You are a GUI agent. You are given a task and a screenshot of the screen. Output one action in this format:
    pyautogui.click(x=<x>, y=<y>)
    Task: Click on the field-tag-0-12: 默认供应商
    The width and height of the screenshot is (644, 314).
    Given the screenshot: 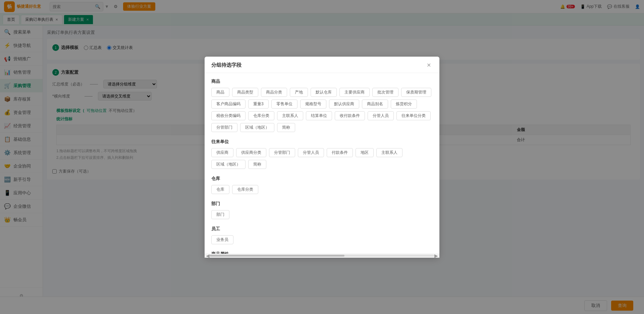 What is the action you would take?
    pyautogui.click(x=344, y=104)
    